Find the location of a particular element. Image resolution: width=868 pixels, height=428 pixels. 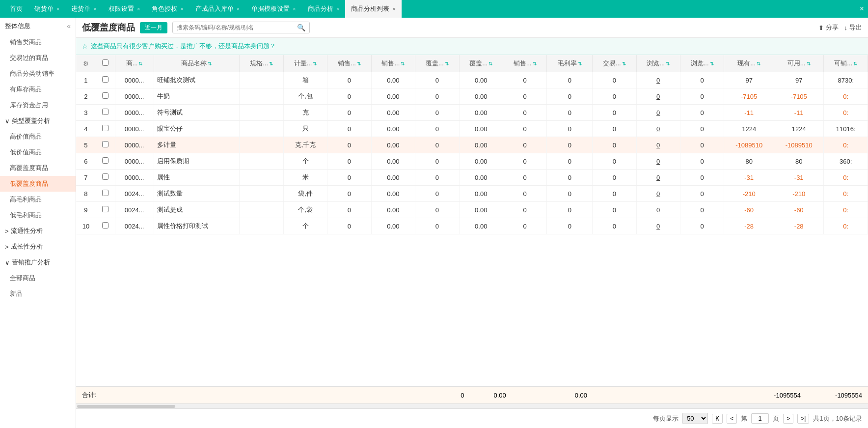

sidebar-item-low-coverage: 低覆盖度商品 is located at coordinates (38, 184).